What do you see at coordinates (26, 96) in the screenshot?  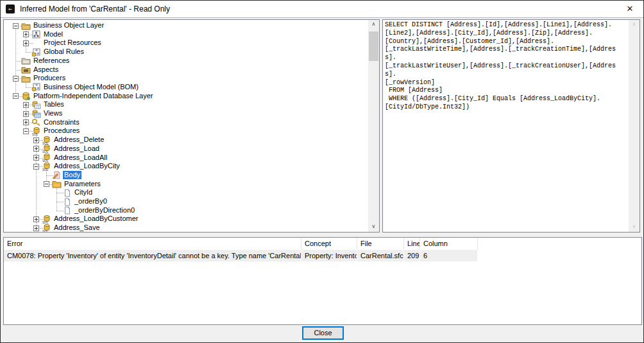 I see `db-icon` at bounding box center [26, 96].